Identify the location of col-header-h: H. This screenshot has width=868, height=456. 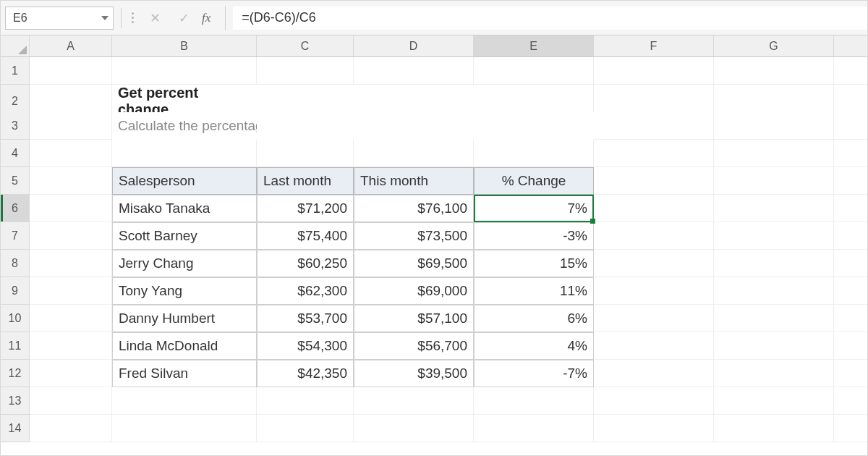
(851, 46).